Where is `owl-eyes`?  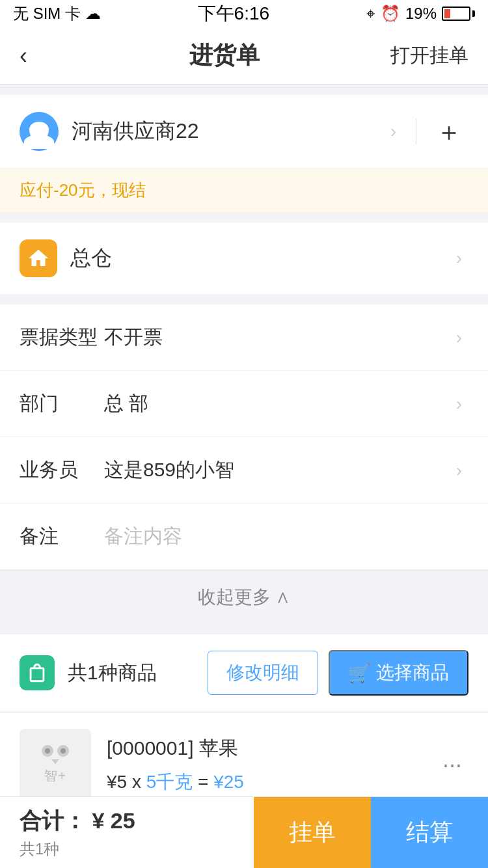 owl-eyes is located at coordinates (55, 751).